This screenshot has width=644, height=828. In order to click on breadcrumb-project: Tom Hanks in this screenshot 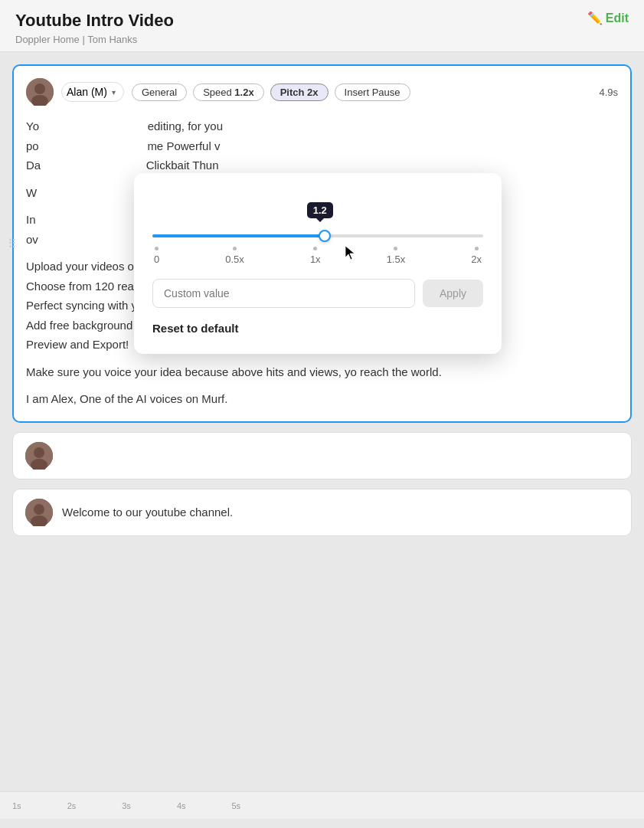, I will do `click(112, 40)`.